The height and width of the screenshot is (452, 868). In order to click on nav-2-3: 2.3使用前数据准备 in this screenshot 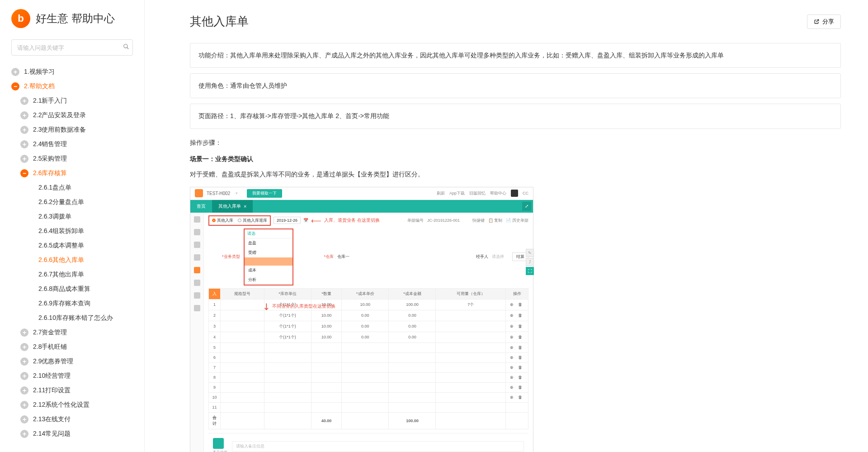, I will do `click(72, 130)`.